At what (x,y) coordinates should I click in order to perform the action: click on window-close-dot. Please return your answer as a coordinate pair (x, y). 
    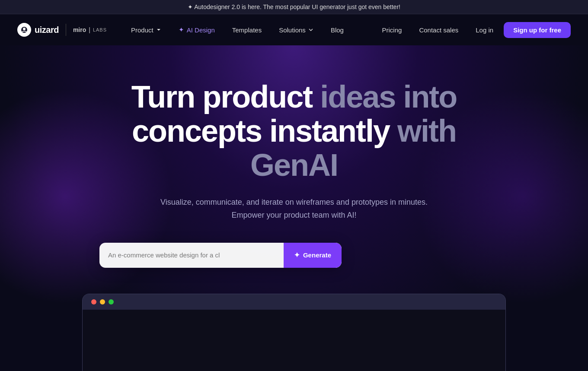
    Looking at the image, I should click on (94, 302).